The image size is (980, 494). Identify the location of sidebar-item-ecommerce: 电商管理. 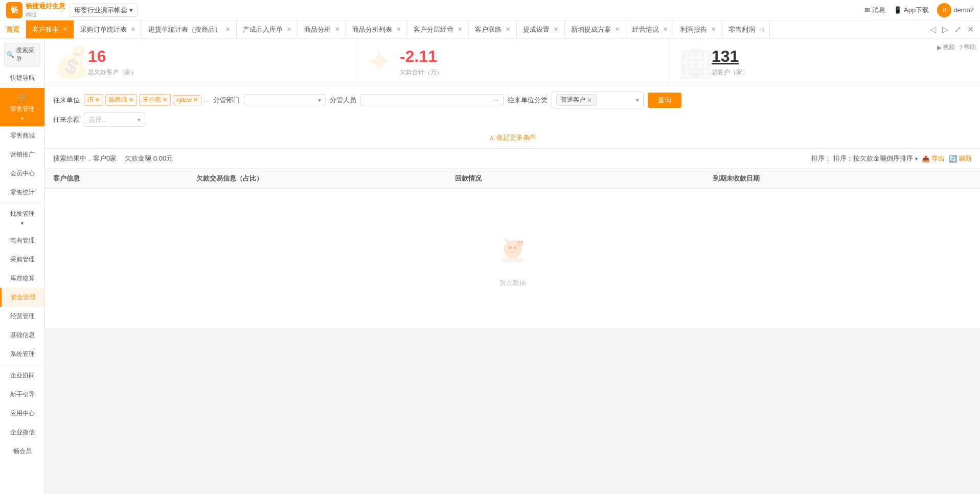
(22, 240).